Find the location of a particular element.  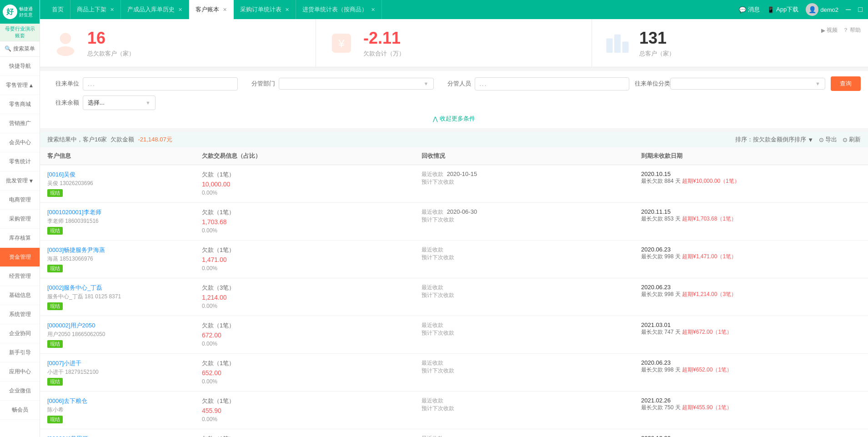

sidebar-item-purchase: 采购管理 is located at coordinates (20, 219).